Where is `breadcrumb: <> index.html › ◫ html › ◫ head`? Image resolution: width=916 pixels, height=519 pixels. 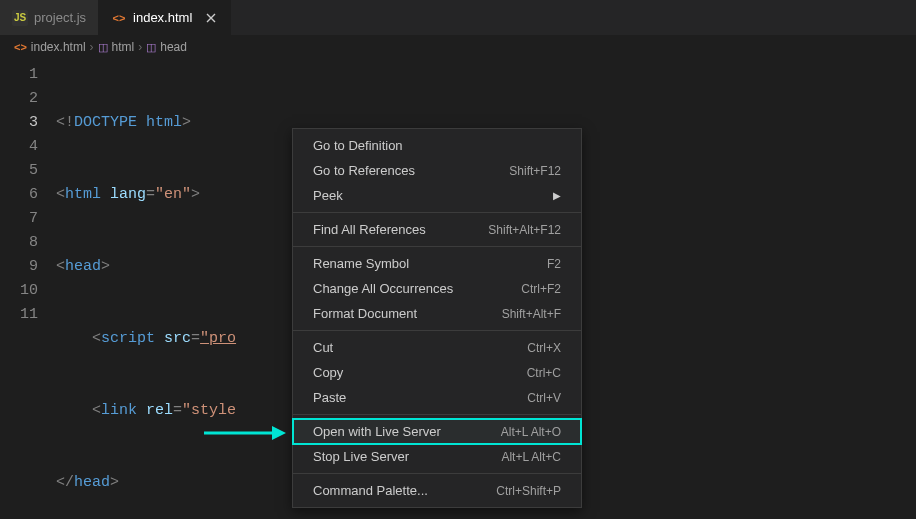
breadcrumb: <> index.html › ◫ html › ◫ head is located at coordinates (458, 47).